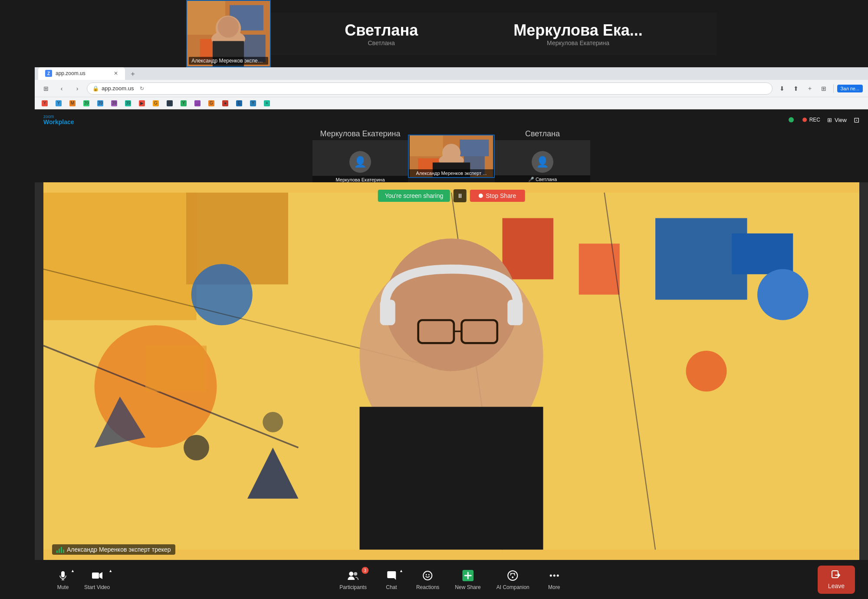 The image size is (868, 599). What do you see at coordinates (401, 571) in the screenshot?
I see `chat-caret: ▲` at bounding box center [401, 571].